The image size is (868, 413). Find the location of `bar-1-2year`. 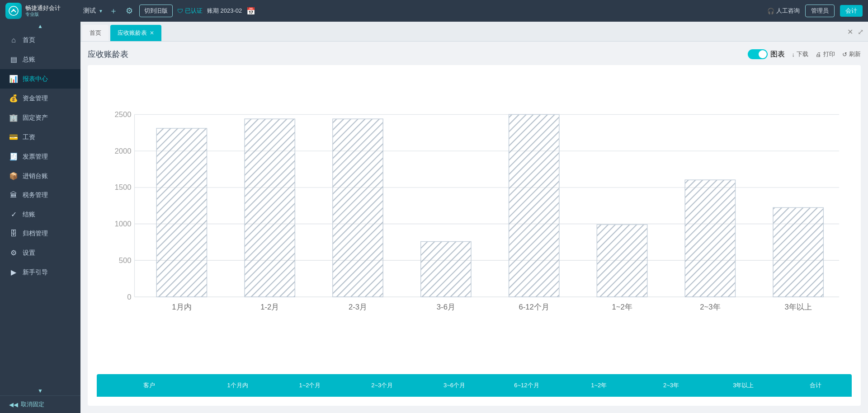

bar-1-2year is located at coordinates (622, 261).